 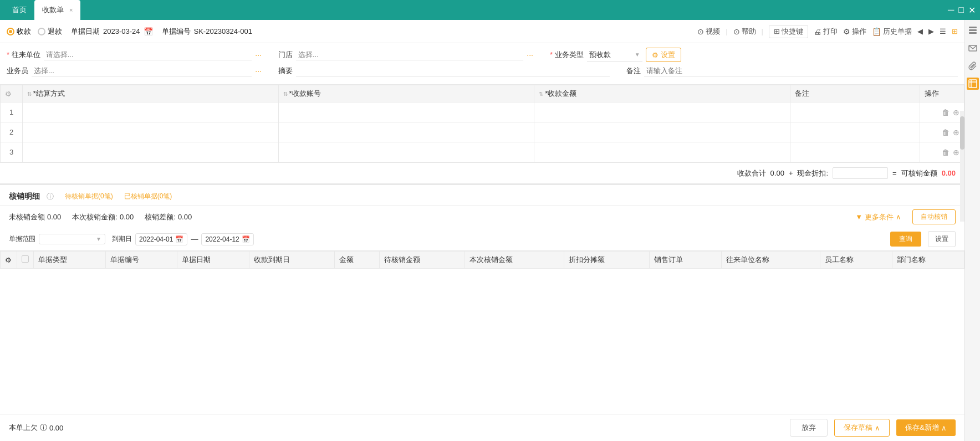 What do you see at coordinates (956, 112) in the screenshot?
I see `copy-row-1-btn: ⊕` at bounding box center [956, 112].